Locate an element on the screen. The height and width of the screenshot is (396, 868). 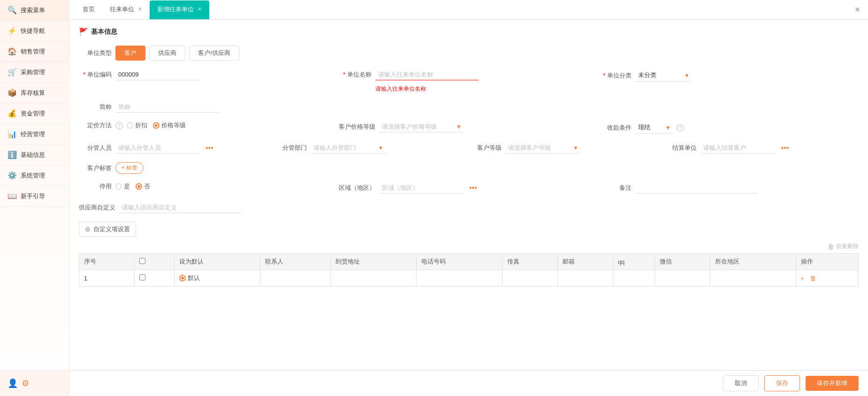
btn-customer: 客户 is located at coordinates (130, 53).